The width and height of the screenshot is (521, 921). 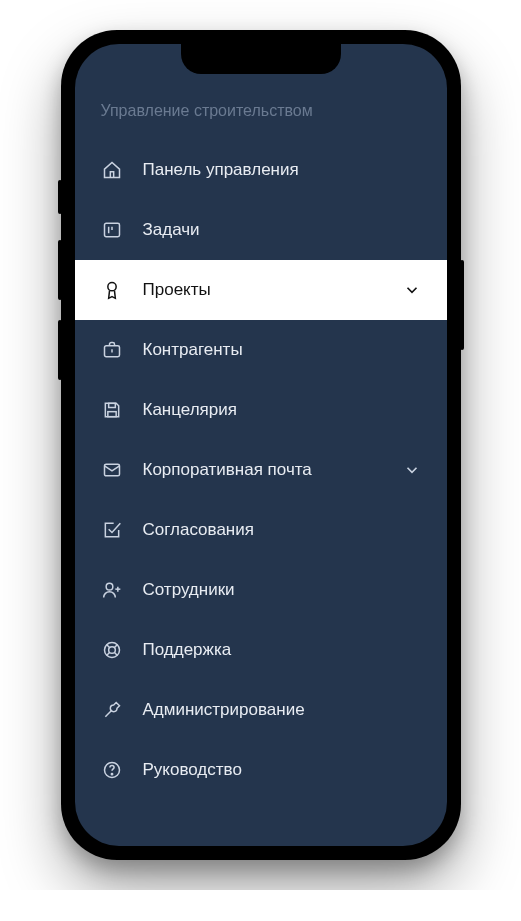 I want to click on menu-item-label: Панель управления, so click(x=282, y=170).